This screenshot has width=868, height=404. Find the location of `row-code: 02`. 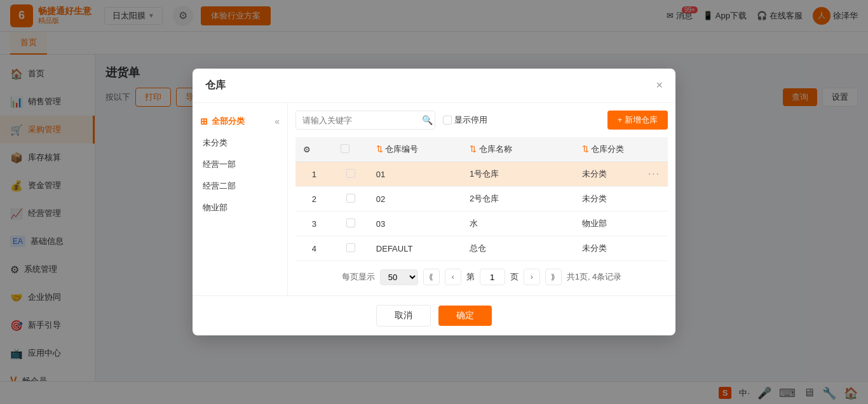

row-code: 02 is located at coordinates (416, 199).